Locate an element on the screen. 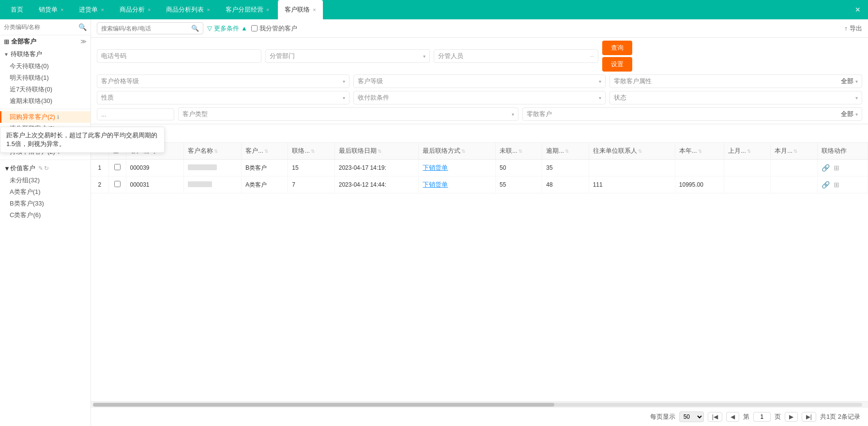 The image size is (868, 426). staff-filter: 分管人员 ··· is located at coordinates (516, 56).